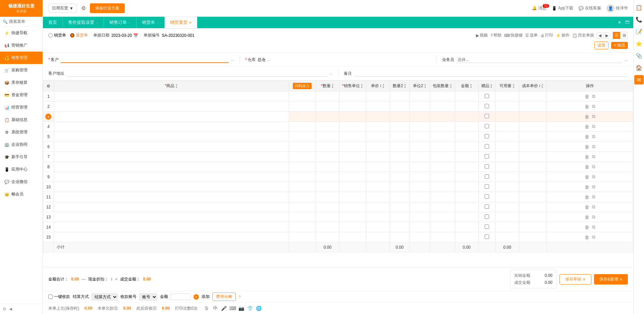 The image size is (644, 314). What do you see at coordinates (121, 36) in the screenshot?
I see `date-value: 2023-03-20` at bounding box center [121, 36].